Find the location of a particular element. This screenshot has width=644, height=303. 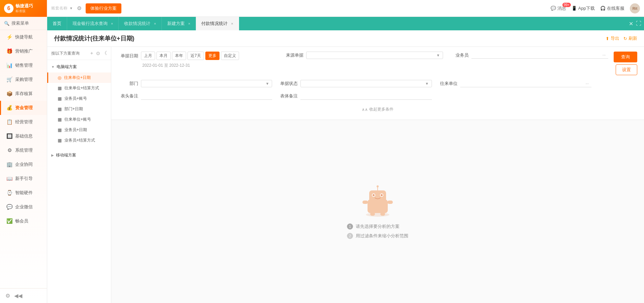

date-btn-more: 更多 is located at coordinates (212, 56).